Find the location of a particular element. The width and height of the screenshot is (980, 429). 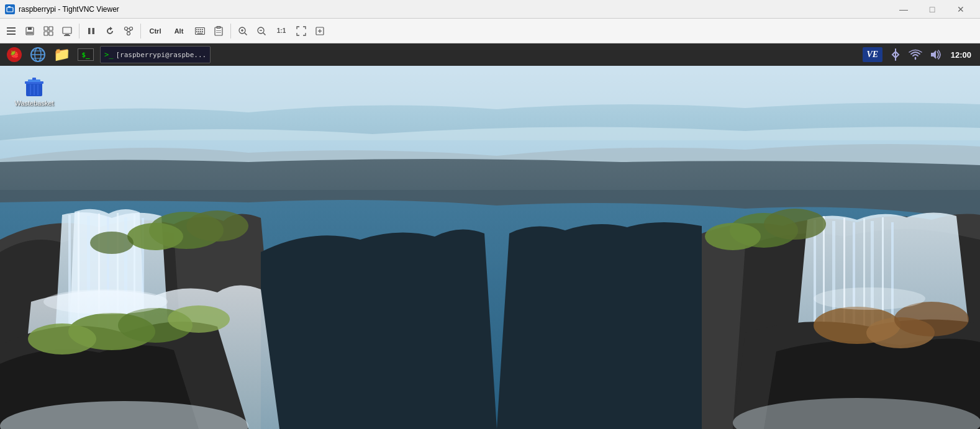

wastebasket-label: Wastebasket is located at coordinates (34, 103).